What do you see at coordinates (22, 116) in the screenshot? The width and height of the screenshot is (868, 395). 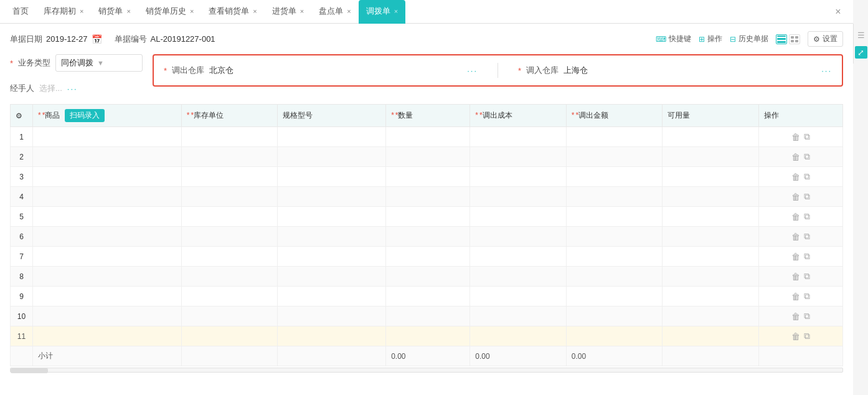 I see `th-settings: ⚙` at bounding box center [22, 116].